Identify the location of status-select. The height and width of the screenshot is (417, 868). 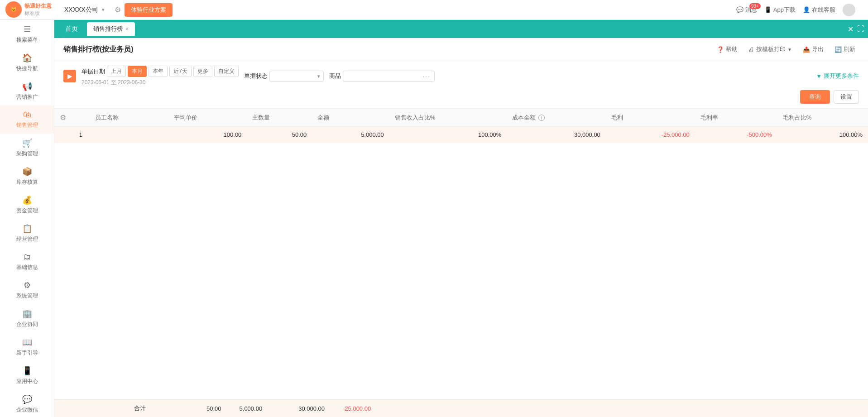
(297, 76).